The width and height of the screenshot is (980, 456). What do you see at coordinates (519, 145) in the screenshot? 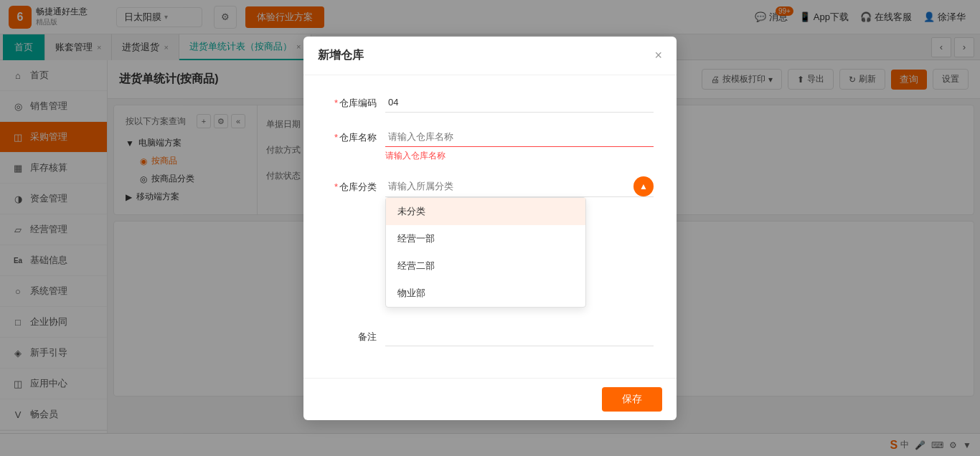
I see `name-control: 请输入仓库名称` at bounding box center [519, 145].